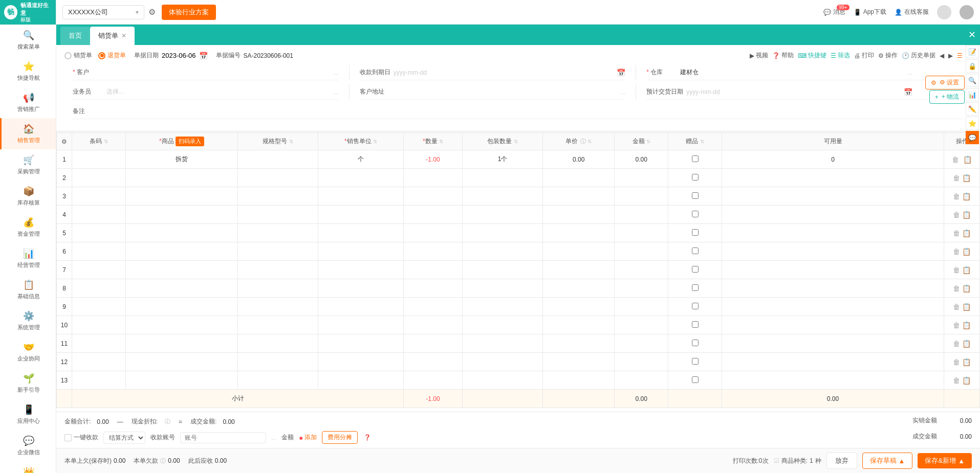 The height and width of the screenshot is (473, 980). I want to click on message-btn: 💬 消息 99+, so click(834, 12).